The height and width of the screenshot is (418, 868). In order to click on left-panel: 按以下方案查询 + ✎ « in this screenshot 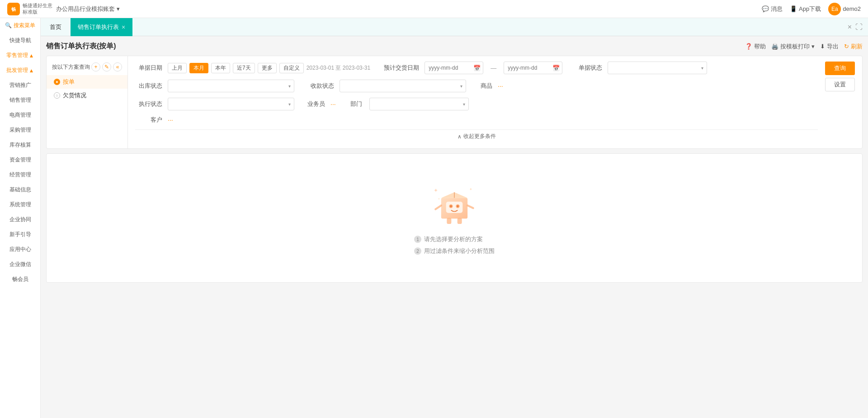, I will do `click(87, 102)`.